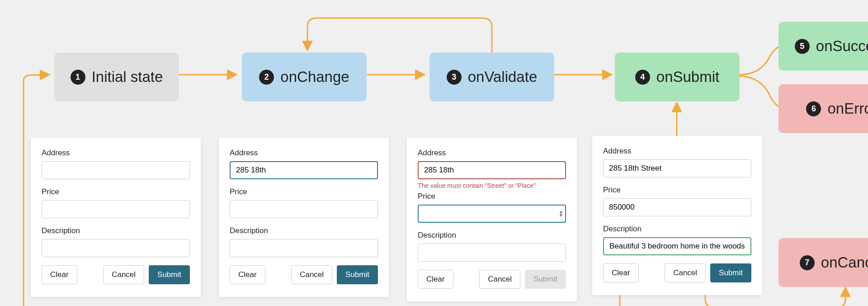  Describe the element at coordinates (814, 109) in the screenshot. I see `badge-6: 6` at that location.